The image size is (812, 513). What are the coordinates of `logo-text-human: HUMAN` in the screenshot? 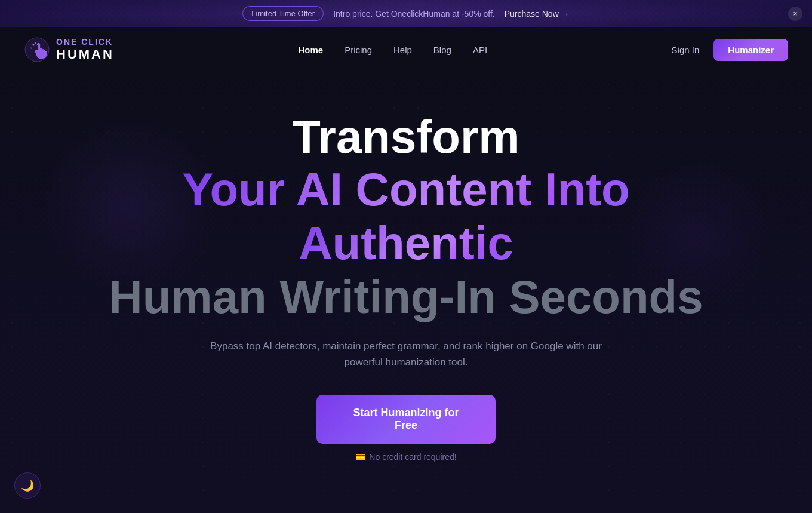 It's located at (85, 54).